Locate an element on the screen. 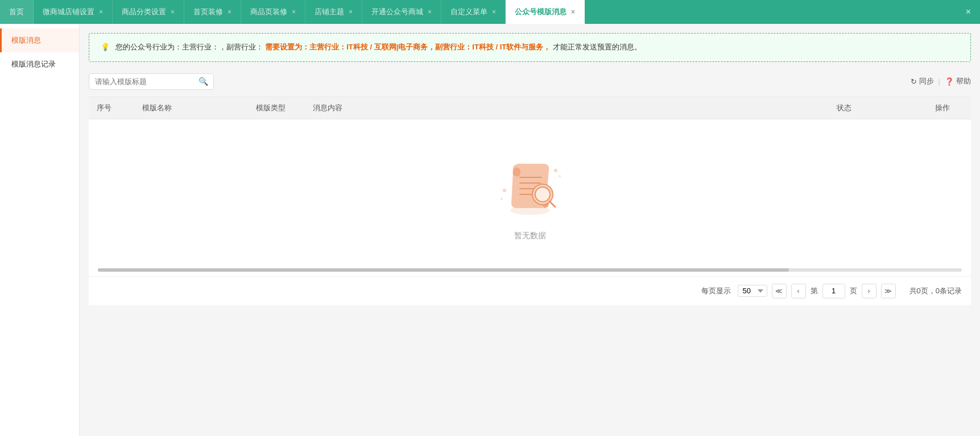 The image size is (980, 436). close-tab-homepage: × is located at coordinates (230, 12).